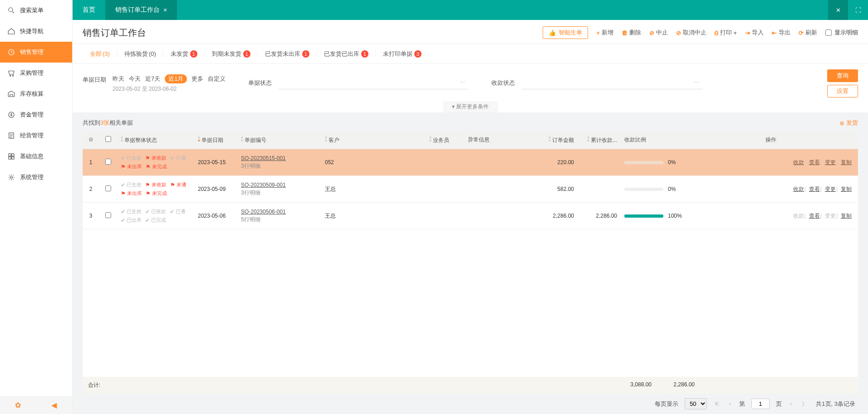 Image resolution: width=868 pixels, height=414 pixels. Describe the element at coordinates (11, 10) in the screenshot. I see `search-icon` at that location.